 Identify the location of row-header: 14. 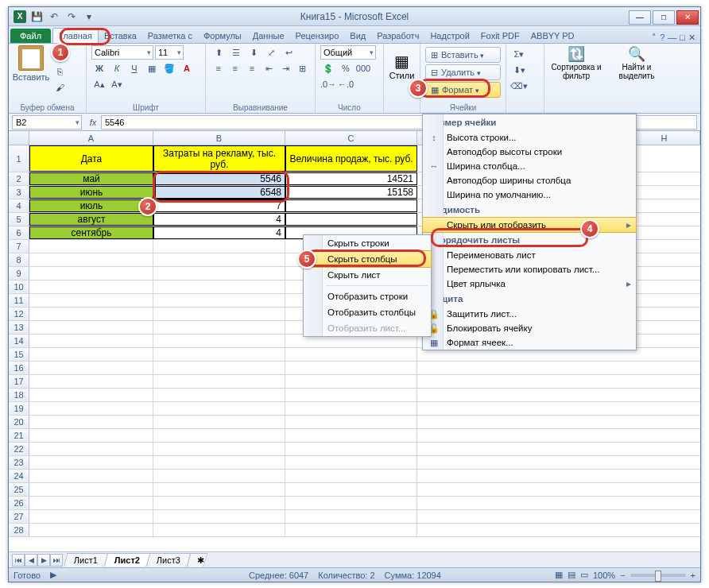
(19, 341).